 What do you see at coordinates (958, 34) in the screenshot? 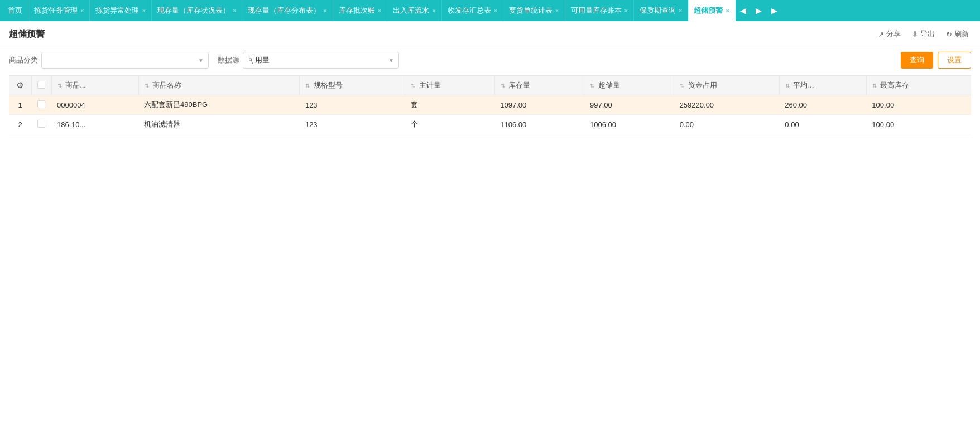
I see `refresh-button: ↻ 刷新` at bounding box center [958, 34].